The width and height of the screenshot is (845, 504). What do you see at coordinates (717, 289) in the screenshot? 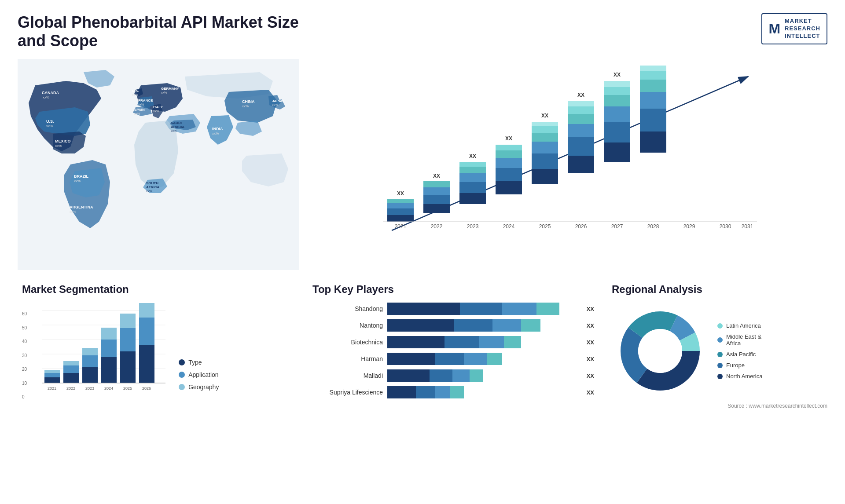
I see `regional-title: Regional Analysis` at bounding box center [717, 289].